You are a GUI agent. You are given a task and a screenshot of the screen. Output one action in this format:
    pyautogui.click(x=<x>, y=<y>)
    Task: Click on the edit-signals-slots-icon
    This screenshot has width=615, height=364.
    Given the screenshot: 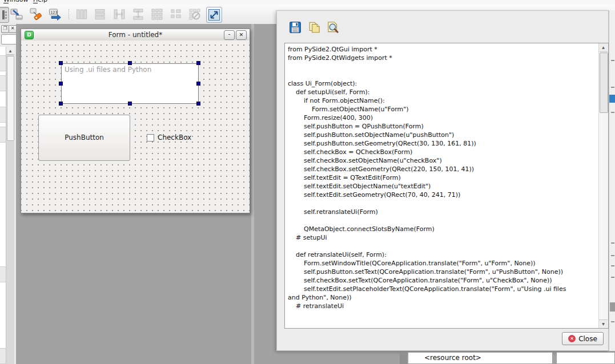 What is the action you would take?
    pyautogui.click(x=17, y=14)
    